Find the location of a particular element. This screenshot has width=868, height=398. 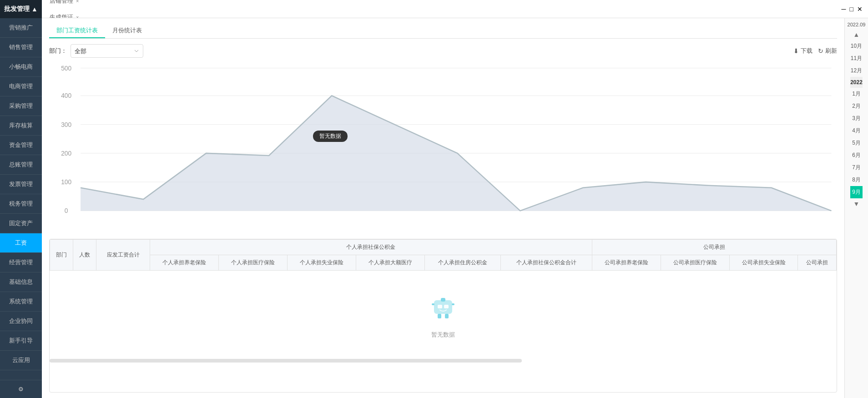

col-personal-total: 个人承担社保公积金合计 is located at coordinates (547, 262).